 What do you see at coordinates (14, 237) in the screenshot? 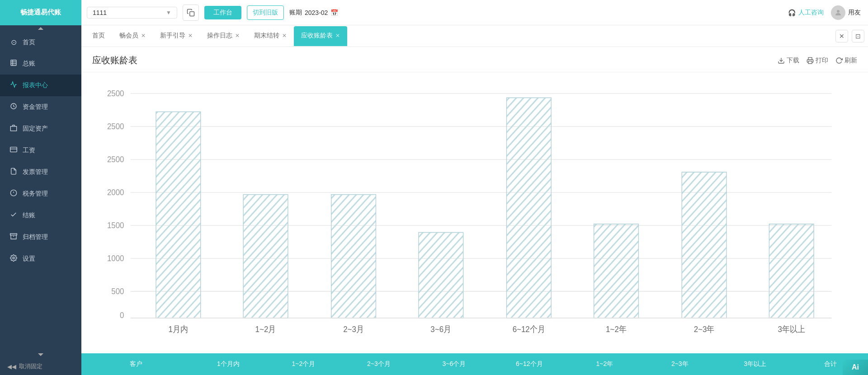
I see `archive-icon` at bounding box center [14, 237].